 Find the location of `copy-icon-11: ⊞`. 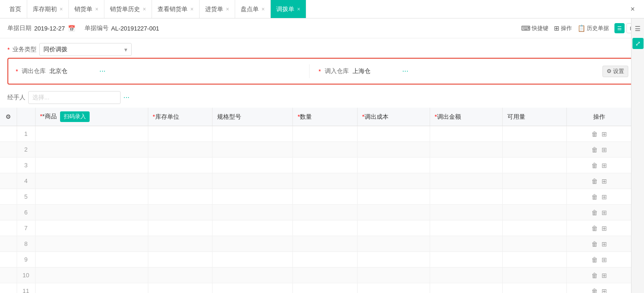

copy-icon-11: ⊞ is located at coordinates (604, 290).